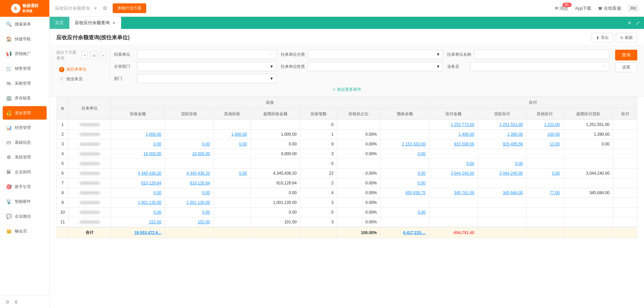  What do you see at coordinates (103, 55) in the screenshot?
I see `filter-collapse-btn: «` at bounding box center [103, 55].